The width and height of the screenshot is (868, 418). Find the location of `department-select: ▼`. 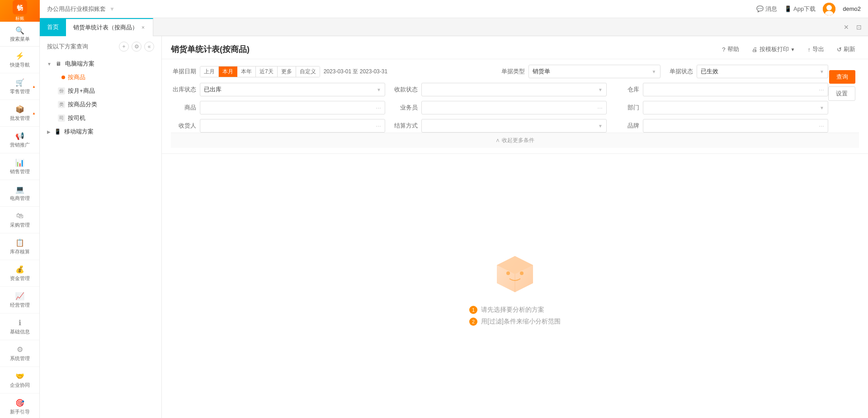

department-select: ▼ is located at coordinates (736, 108).